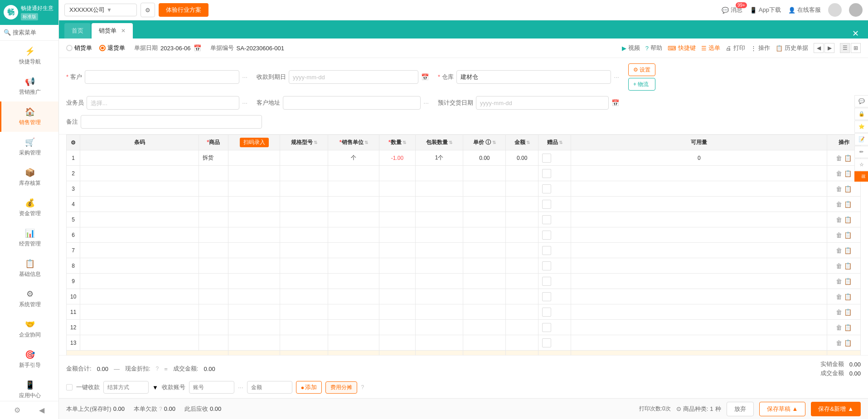 This screenshot has width=868, height=419. Describe the element at coordinates (765, 10) in the screenshot. I see `app-download-btn: 📱 App下载` at that location.